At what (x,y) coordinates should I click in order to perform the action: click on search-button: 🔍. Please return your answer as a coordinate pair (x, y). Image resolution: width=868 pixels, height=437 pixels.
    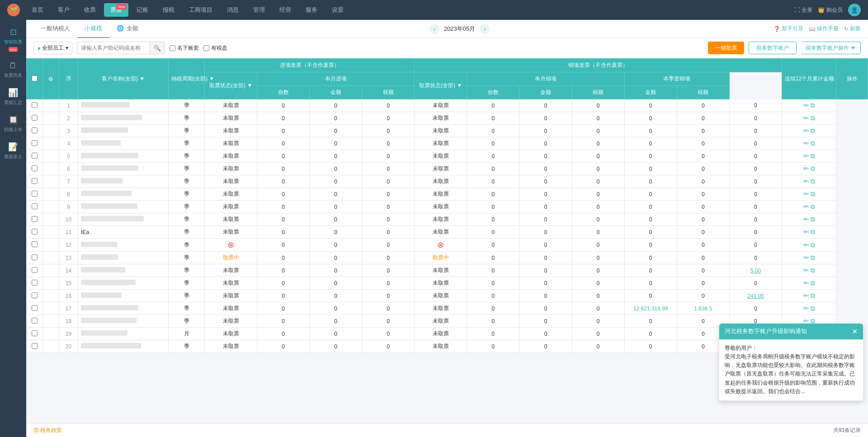
    Looking at the image, I should click on (157, 48).